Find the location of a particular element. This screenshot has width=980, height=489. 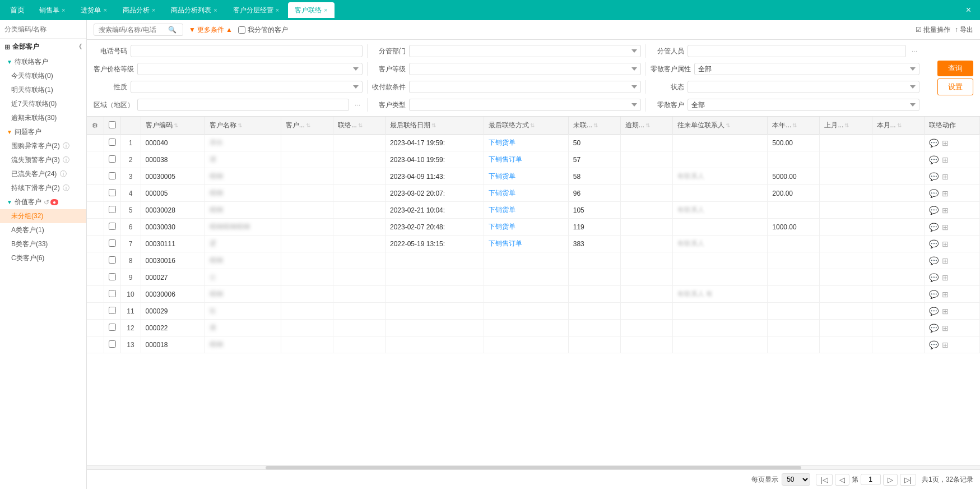

sidebar-item-abnormal: 囤购异常客户(2) ⓘ is located at coordinates (43, 146).